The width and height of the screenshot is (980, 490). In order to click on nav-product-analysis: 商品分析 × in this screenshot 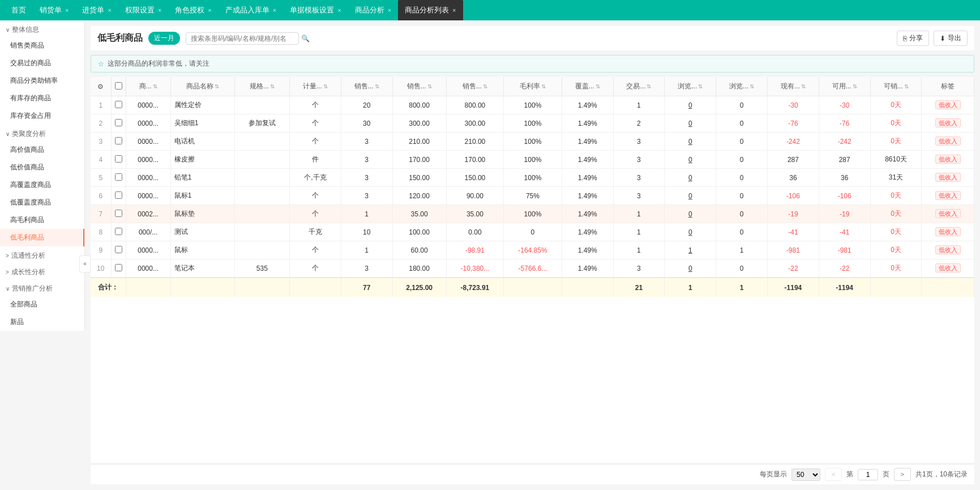, I will do `click(373, 10)`.